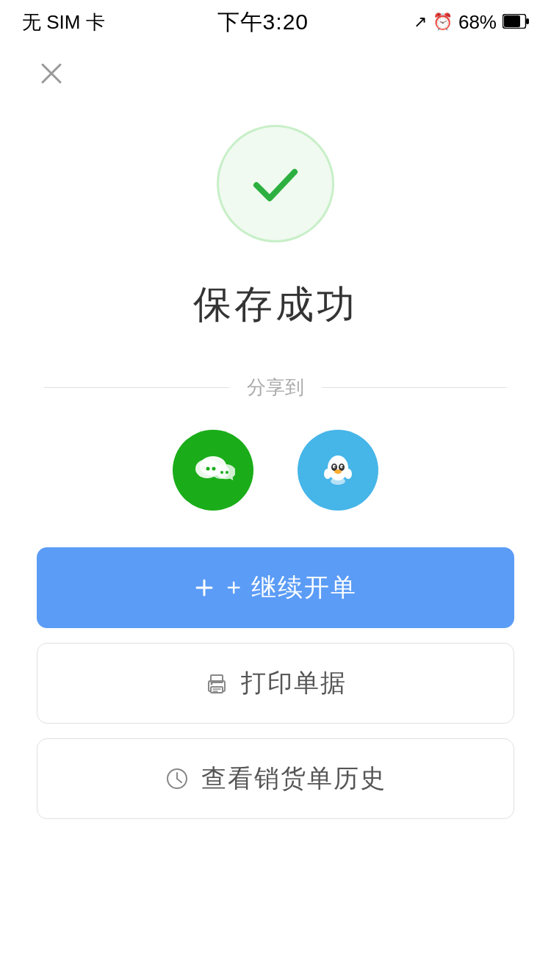 This screenshot has height=980, width=551. What do you see at coordinates (276, 305) in the screenshot?
I see `success-title: 保存成功` at bounding box center [276, 305].